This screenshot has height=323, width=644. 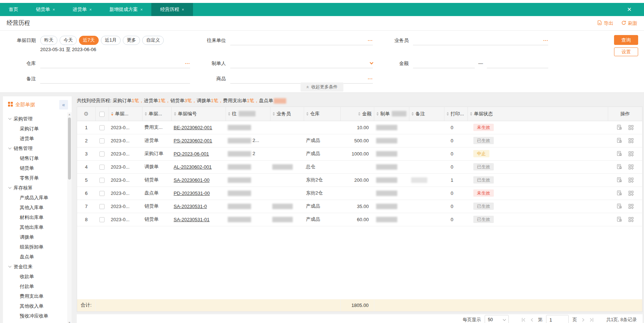 What do you see at coordinates (193, 128) in the screenshot?
I see `doc-link: BE-20230602-001` at bounding box center [193, 128].